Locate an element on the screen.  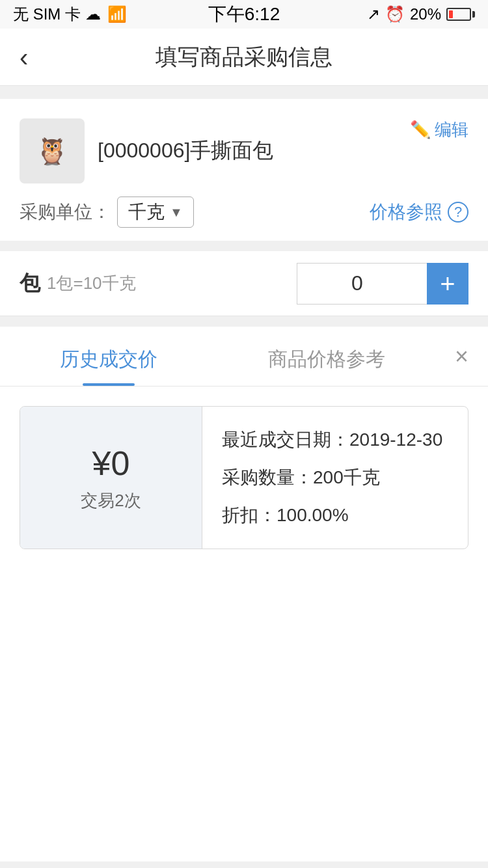
quantity-section: 包 1包=10千克 + is located at coordinates (244, 284).